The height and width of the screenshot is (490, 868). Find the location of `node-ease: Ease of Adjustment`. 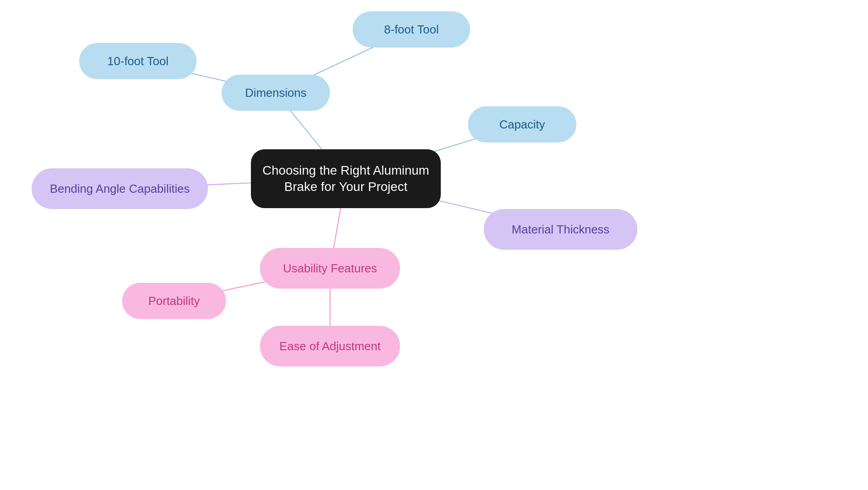

node-ease: Ease of Adjustment is located at coordinates (330, 346).